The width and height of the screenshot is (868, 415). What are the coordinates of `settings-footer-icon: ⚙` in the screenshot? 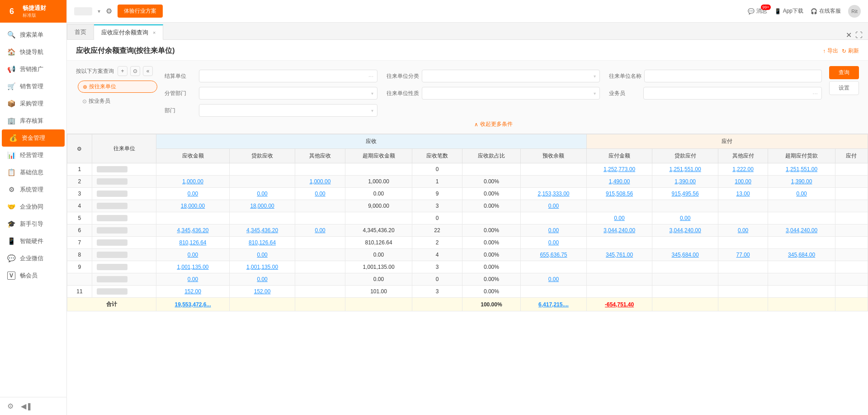 It's located at (10, 406).